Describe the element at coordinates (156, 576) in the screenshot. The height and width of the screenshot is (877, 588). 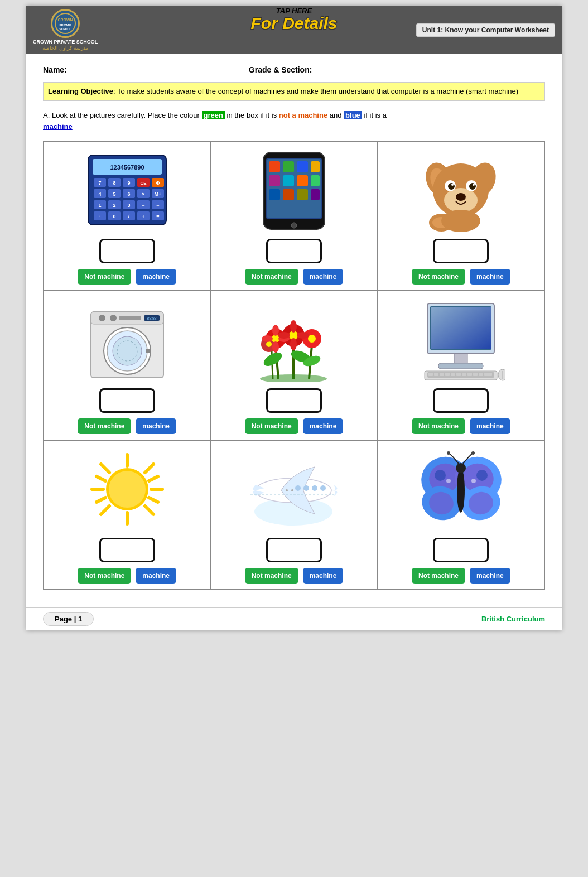
I see `machine-btn-sun: machine` at that location.